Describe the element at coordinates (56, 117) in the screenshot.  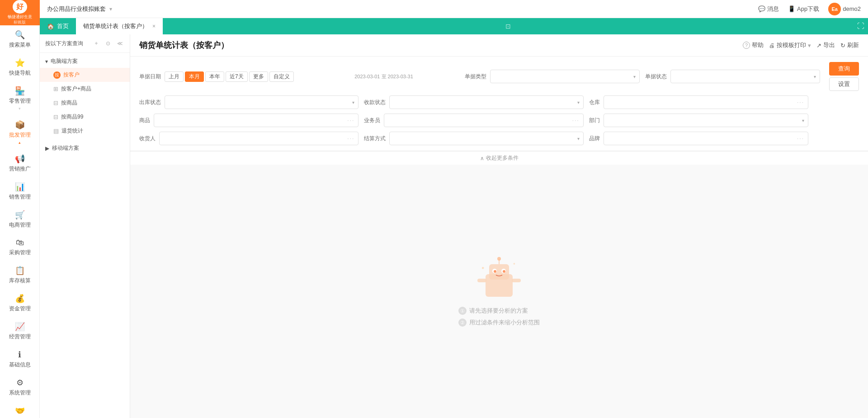
I see `table2-icon: ⊟` at that location.